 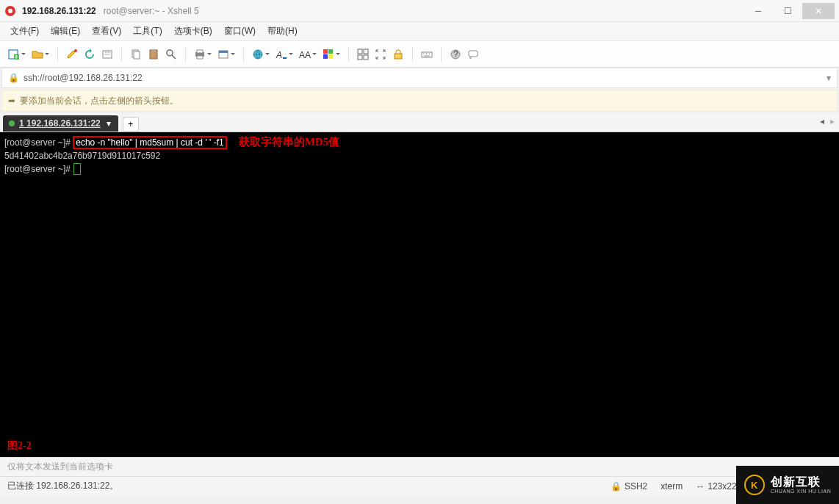 What do you see at coordinates (107, 31) in the screenshot?
I see `menu-view: 查看(V)` at bounding box center [107, 31].